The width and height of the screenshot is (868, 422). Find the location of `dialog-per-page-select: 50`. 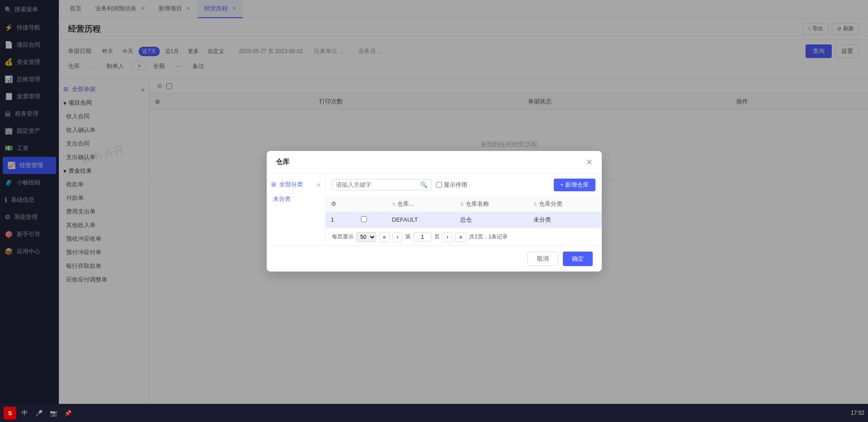

dialog-per-page-select: 50 is located at coordinates (366, 237).